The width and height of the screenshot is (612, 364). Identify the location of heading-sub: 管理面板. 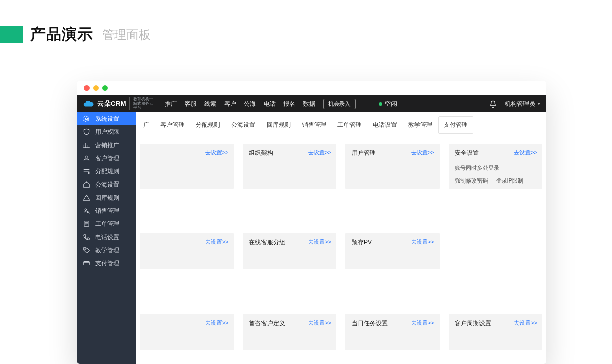
(126, 35).